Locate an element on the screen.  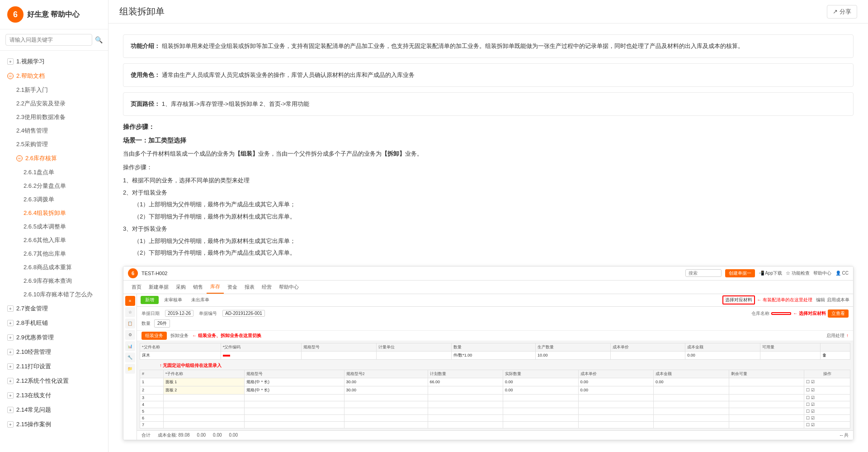
td-plan6 is located at coordinates (466, 418).